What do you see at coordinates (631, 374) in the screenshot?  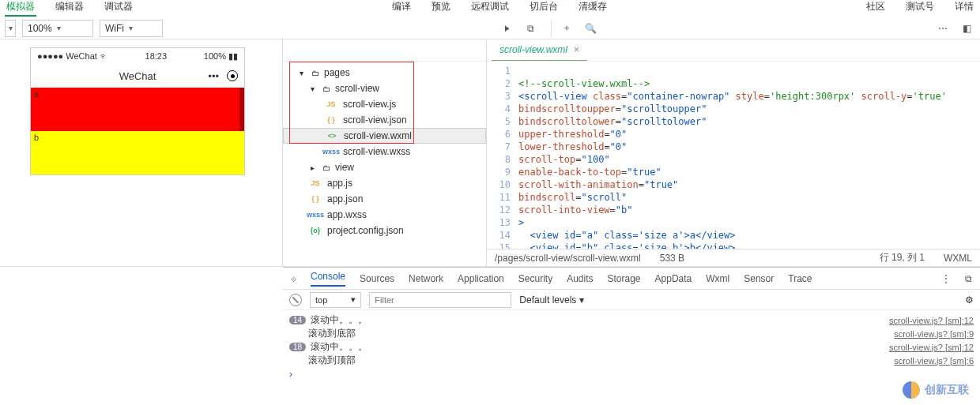 I see `console-prompt: ›` at bounding box center [631, 374].